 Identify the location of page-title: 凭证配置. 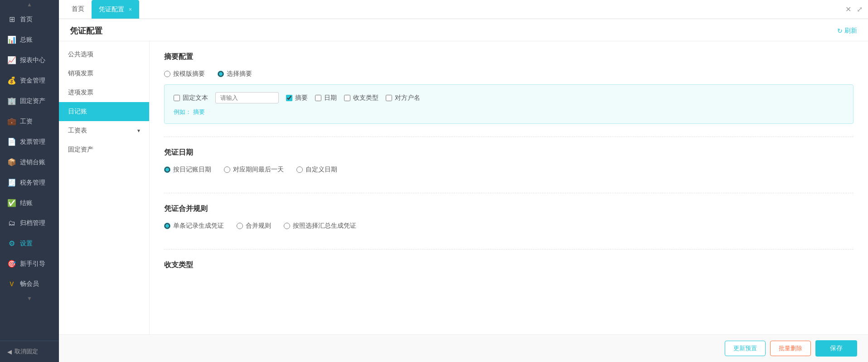
(86, 31).